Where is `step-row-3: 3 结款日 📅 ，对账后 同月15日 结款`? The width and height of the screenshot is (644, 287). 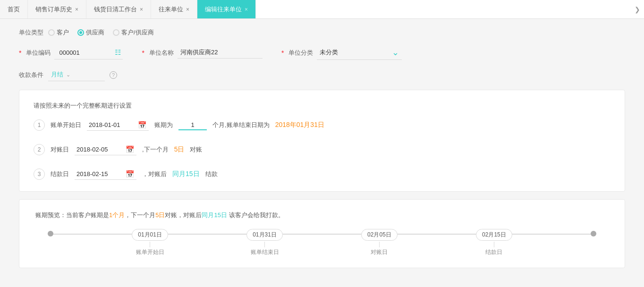
step-row-3: 3 结款日 📅 ，对账后 同月15日 结款 is located at coordinates (322, 174).